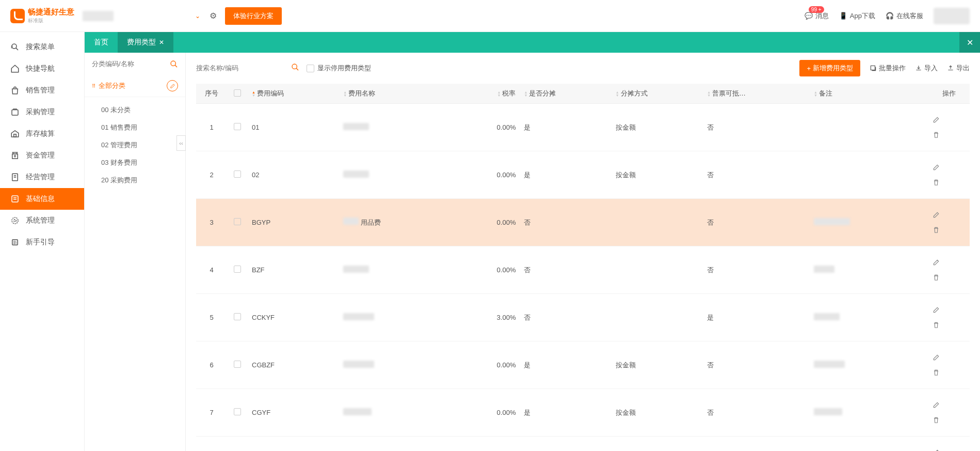 This screenshot has width=980, height=451. I want to click on cell-seq: 5, so click(212, 318).